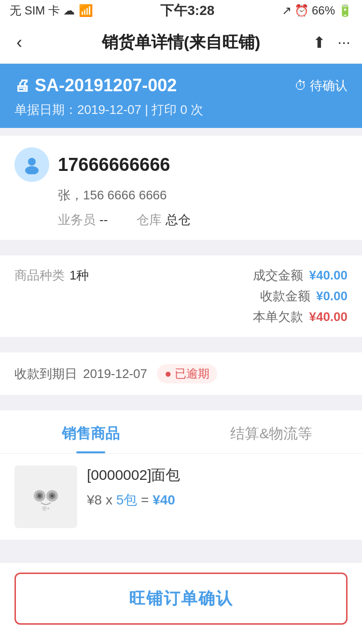  I want to click on received-label: 收款金额, so click(285, 296).